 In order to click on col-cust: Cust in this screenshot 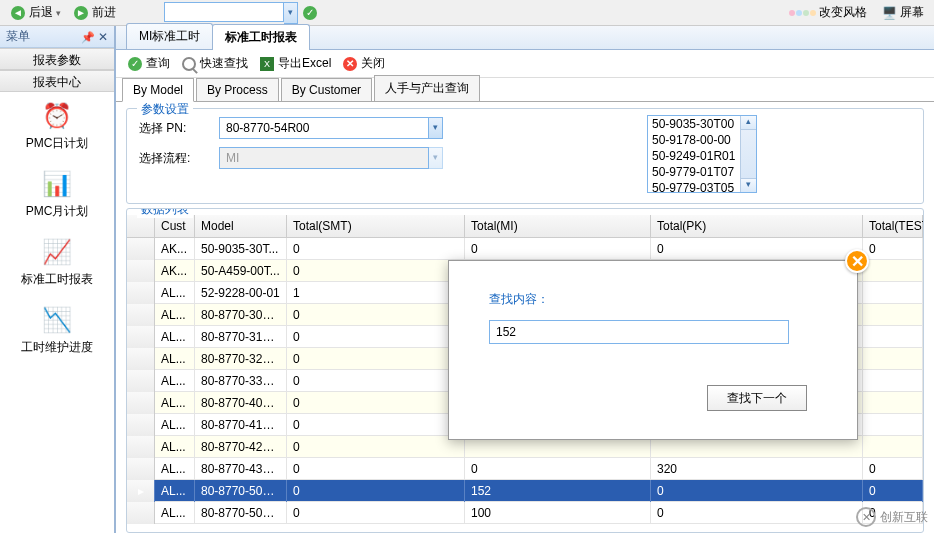, I will do `click(175, 226)`.